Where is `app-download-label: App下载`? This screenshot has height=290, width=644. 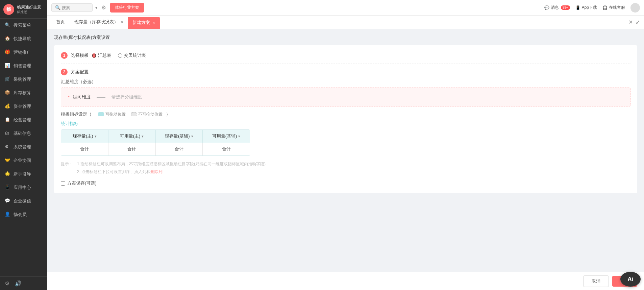
app-download-label: App下载 is located at coordinates (589, 7).